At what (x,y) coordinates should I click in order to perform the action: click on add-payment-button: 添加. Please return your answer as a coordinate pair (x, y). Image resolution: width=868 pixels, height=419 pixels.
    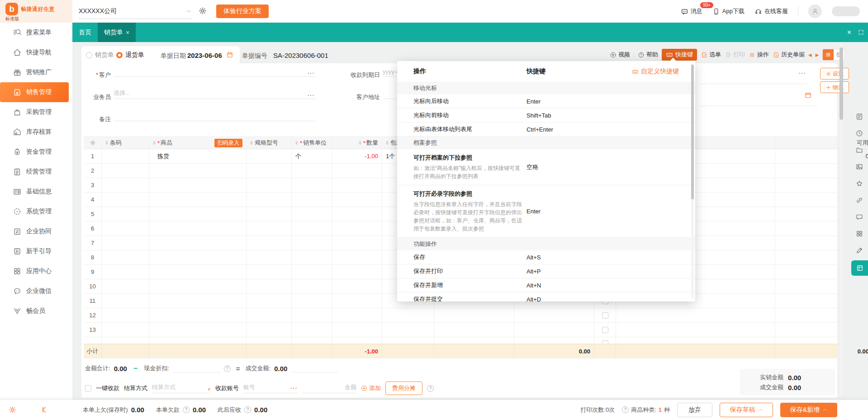
    Looking at the image, I should click on (371, 388).